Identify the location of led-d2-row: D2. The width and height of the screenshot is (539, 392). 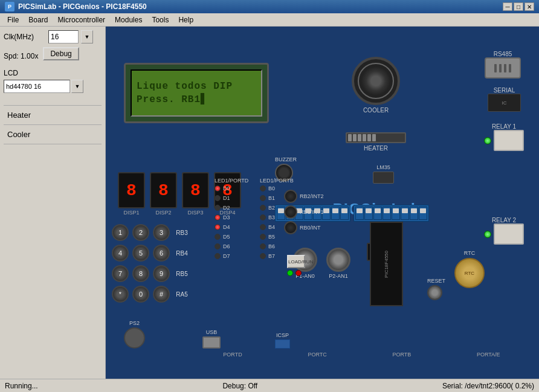
(231, 208).